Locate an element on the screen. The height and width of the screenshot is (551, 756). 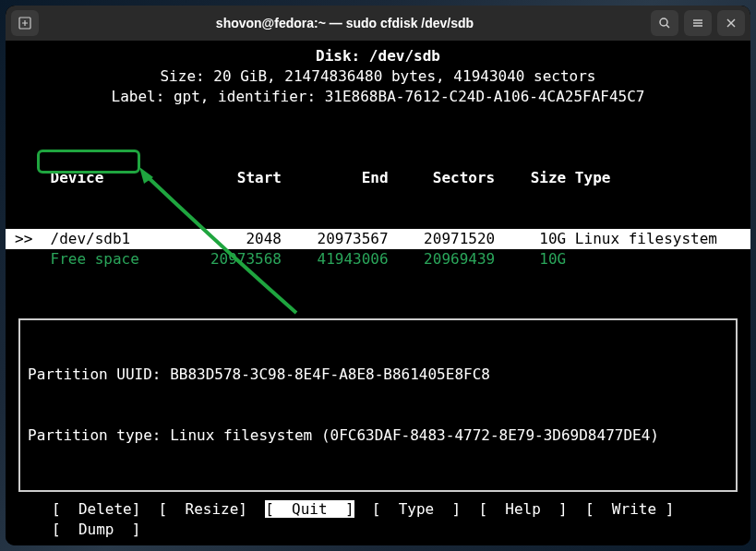
table-row: >> /dev/sdb1 2048 20973567 20971520 10G … is located at coordinates (378, 239).